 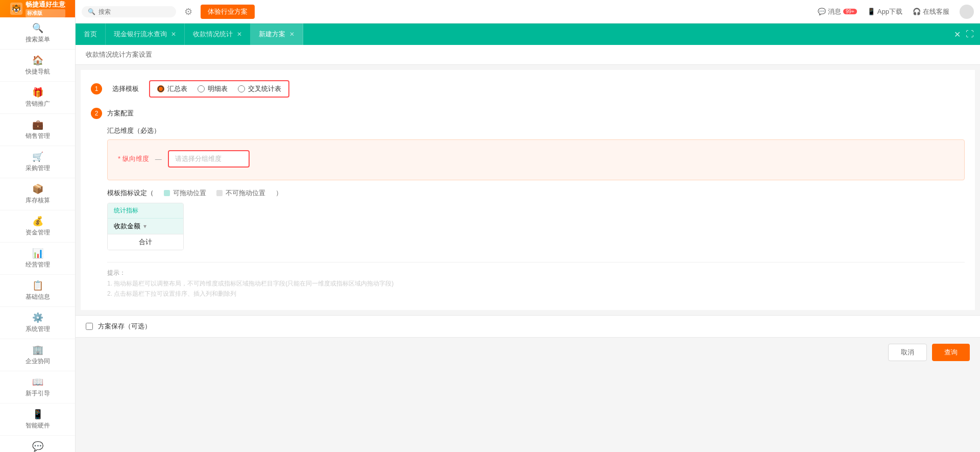 I want to click on logo: 🐯 畅捷通好生意 标准版, so click(x=38, y=9).